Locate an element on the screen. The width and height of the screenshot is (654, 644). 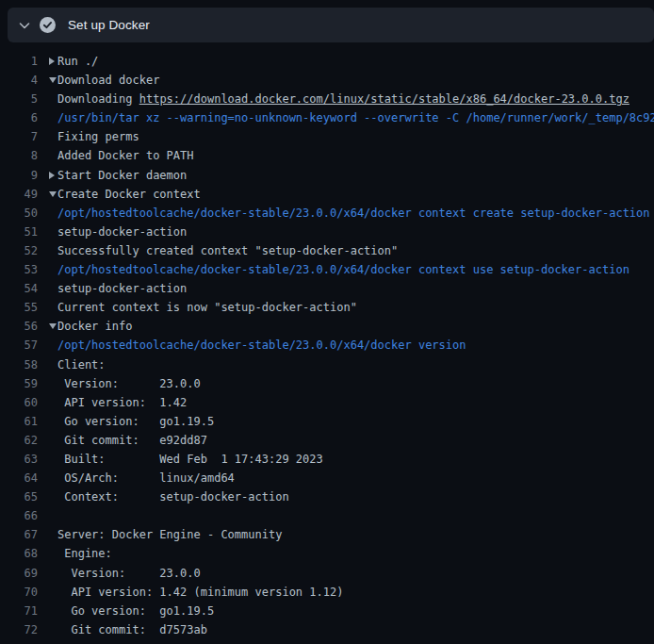
log-line: 56Docker info is located at coordinates (327, 326).